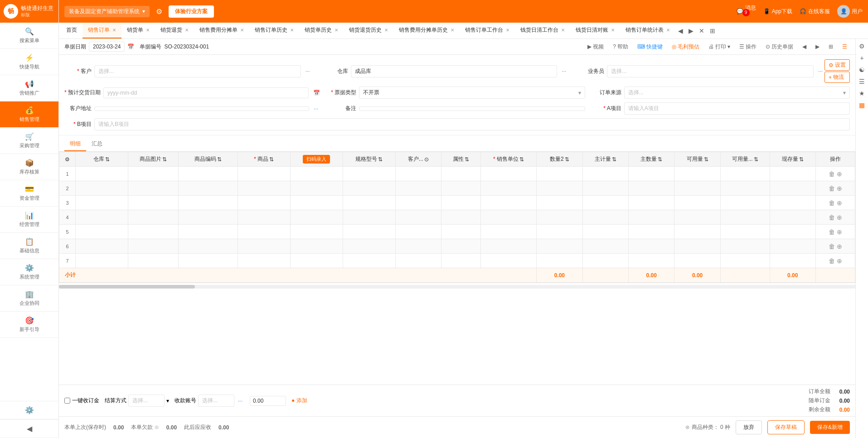 This screenshot has height=438, width=868. I want to click on th-main-quantity: 主数量 ⇅, so click(651, 159).